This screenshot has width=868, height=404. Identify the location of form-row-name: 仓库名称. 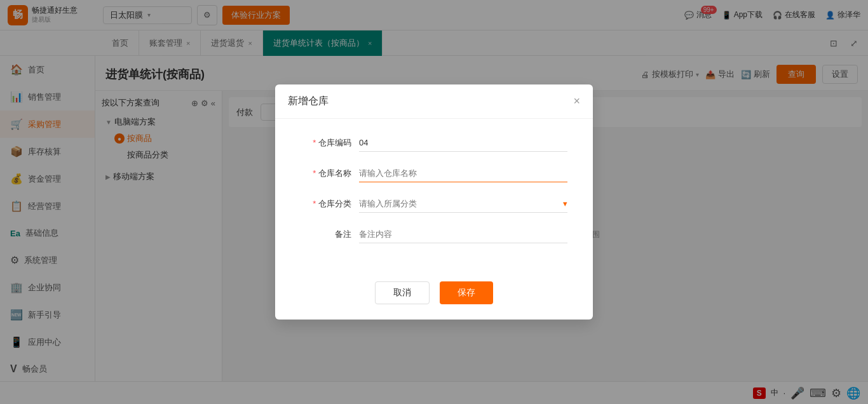
(434, 173).